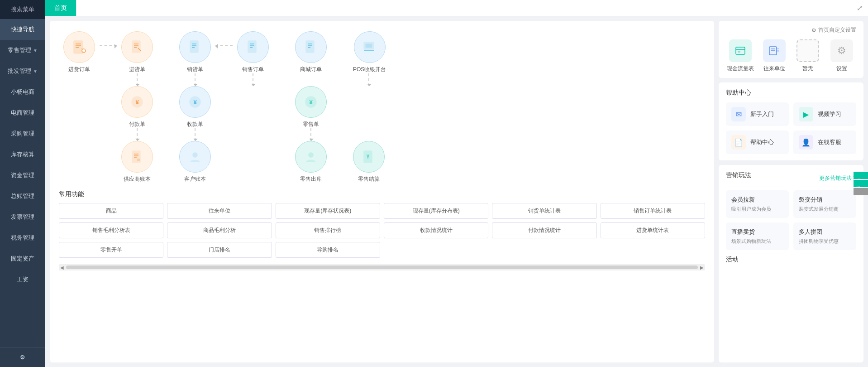 This screenshot has width=868, height=367. I want to click on flow-node-sales-order: 销售订单, so click(253, 53).